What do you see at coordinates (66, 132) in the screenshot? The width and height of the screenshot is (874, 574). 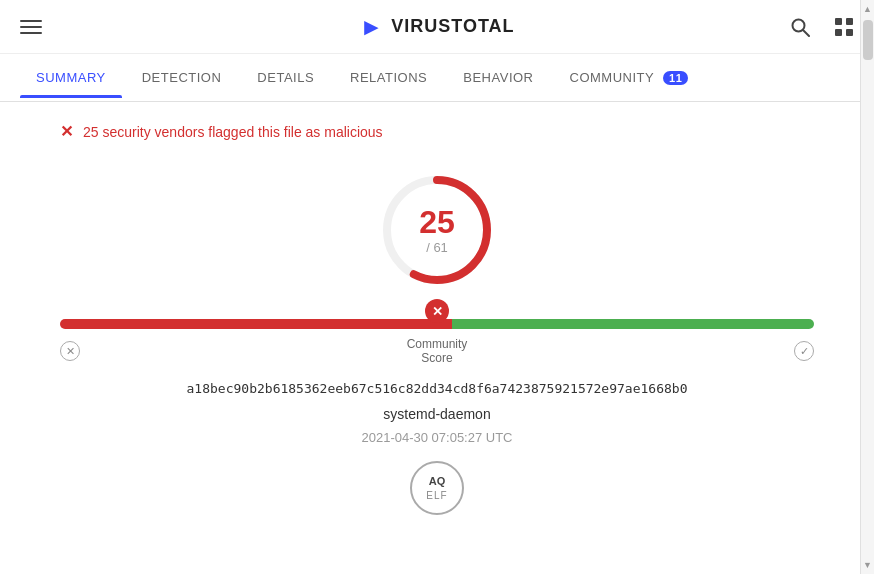 I see `alert-icon: ✕` at bounding box center [66, 132].